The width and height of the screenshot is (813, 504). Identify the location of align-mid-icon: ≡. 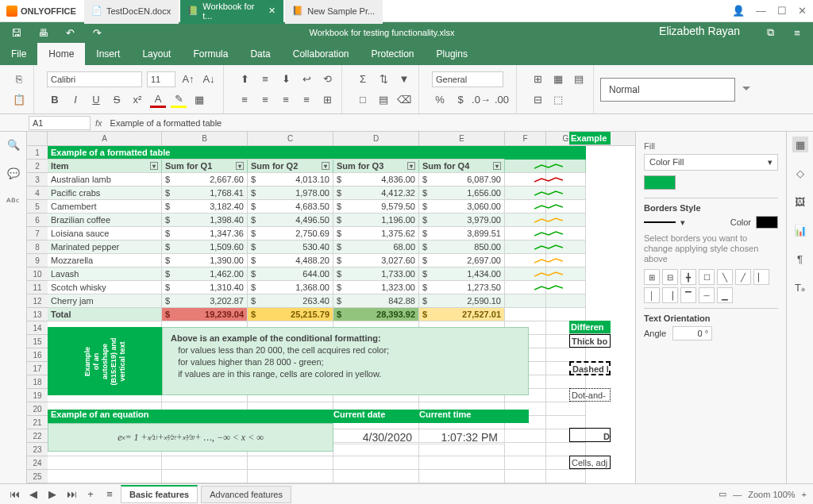
(265, 79).